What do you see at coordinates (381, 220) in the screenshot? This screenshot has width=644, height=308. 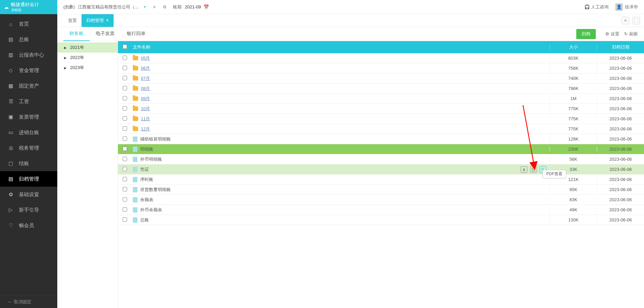 I see `table-row: 总账130K2023-06-06` at bounding box center [381, 220].